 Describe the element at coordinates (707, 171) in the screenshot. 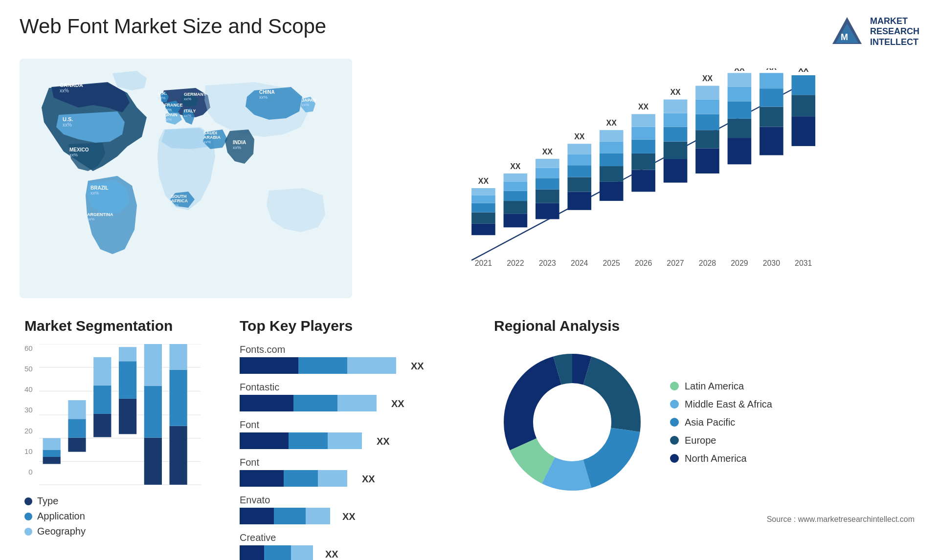

I see `bar-2028: XX 2028` at that location.